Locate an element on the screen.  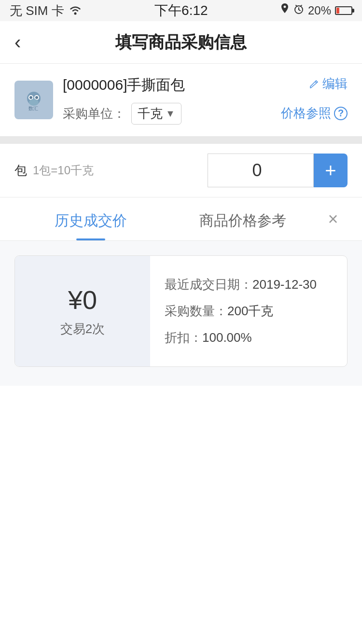
quantity-section: 包 1包=10千克 + is located at coordinates (181, 170).